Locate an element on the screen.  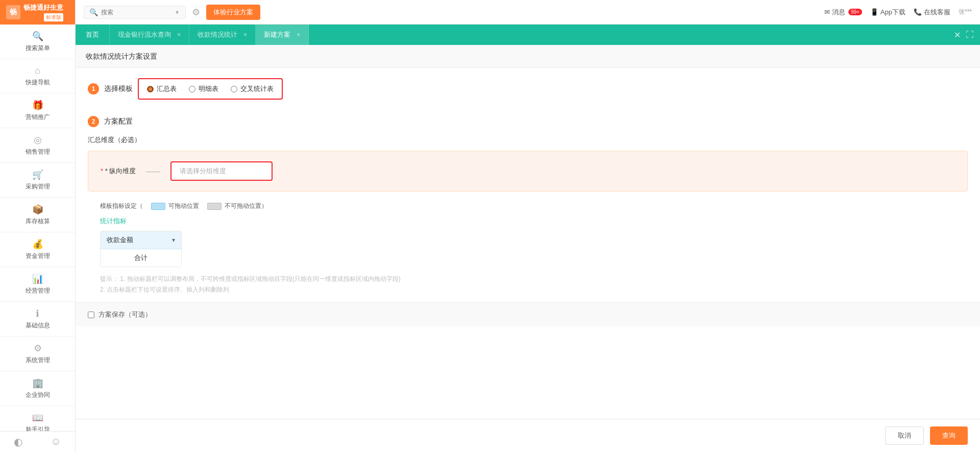
sidebar-item-sales: ◎ 销售管理 is located at coordinates (38, 146).